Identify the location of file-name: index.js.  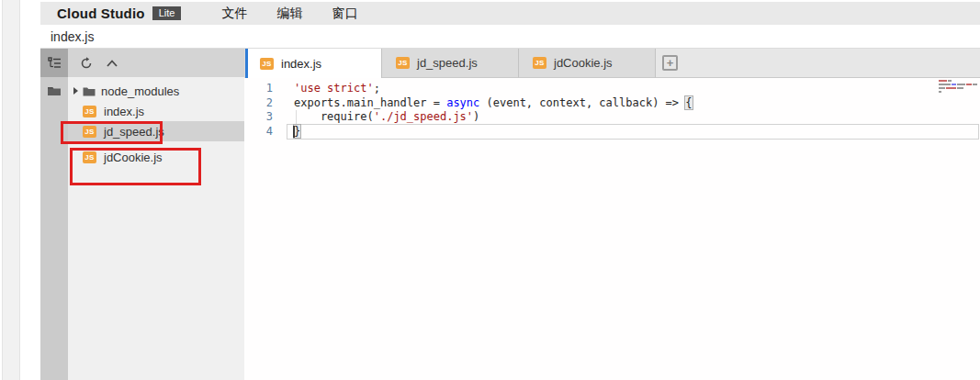
(124, 112).